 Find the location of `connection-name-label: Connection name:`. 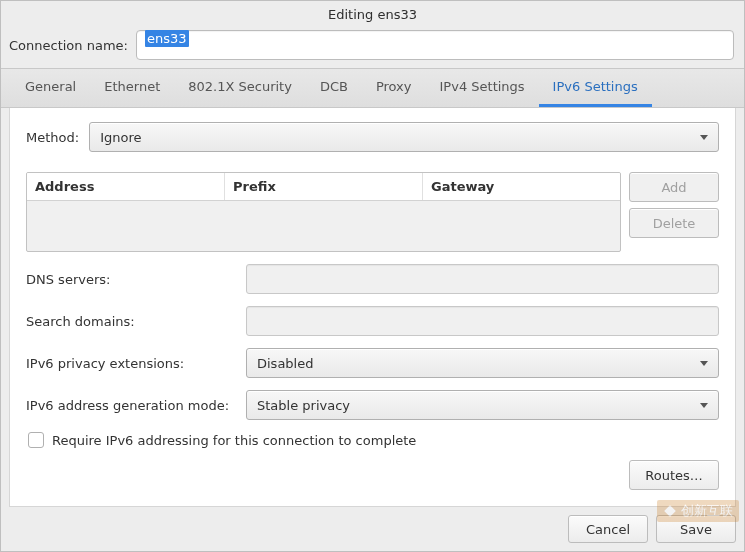

connection-name-label: Connection name: is located at coordinates (68, 46).